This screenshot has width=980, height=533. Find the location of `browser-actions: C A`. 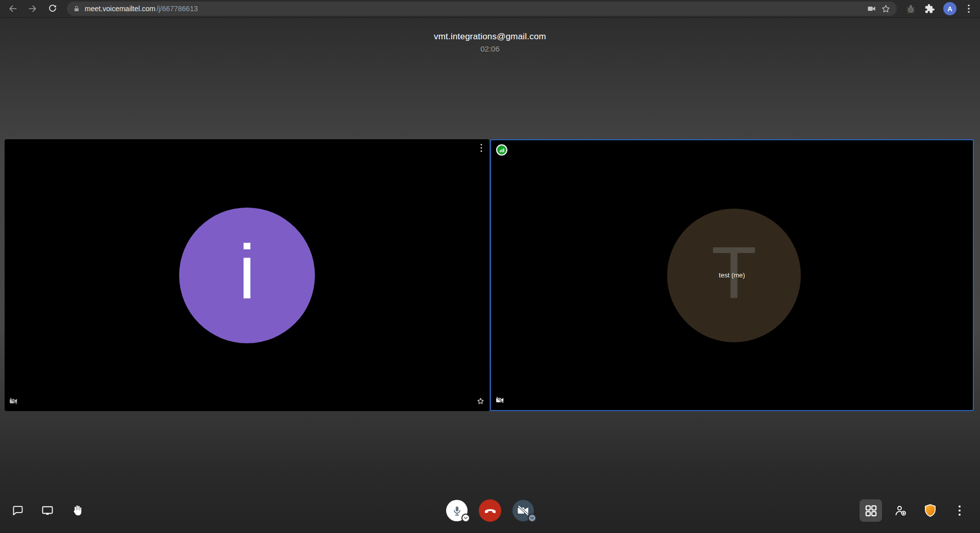

browser-actions: C A is located at coordinates (939, 9).